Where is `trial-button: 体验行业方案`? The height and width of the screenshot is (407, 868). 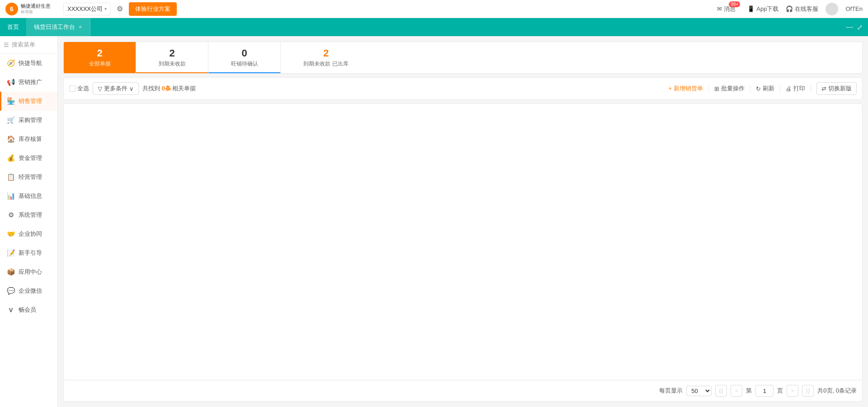
trial-button: 体验行业方案 is located at coordinates (153, 9).